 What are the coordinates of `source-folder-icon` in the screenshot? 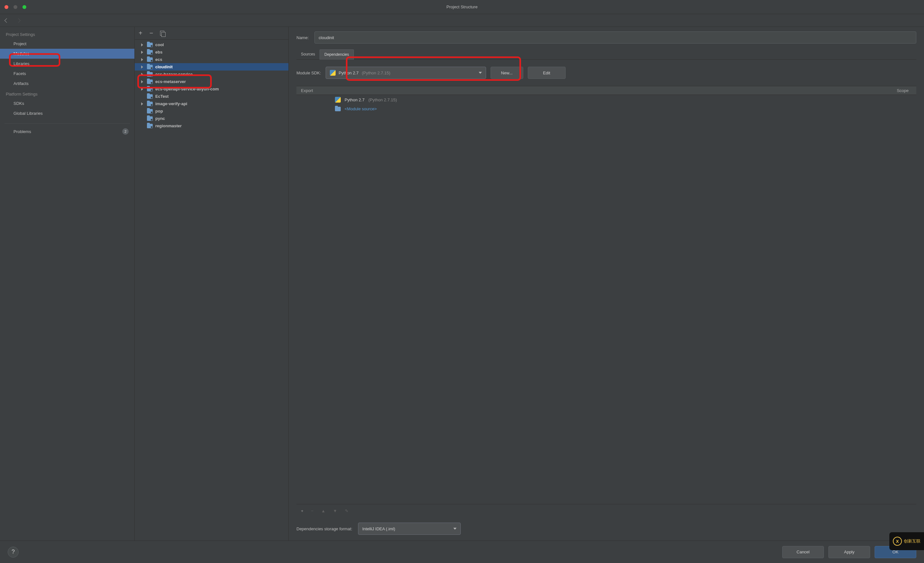 It's located at (338, 109).